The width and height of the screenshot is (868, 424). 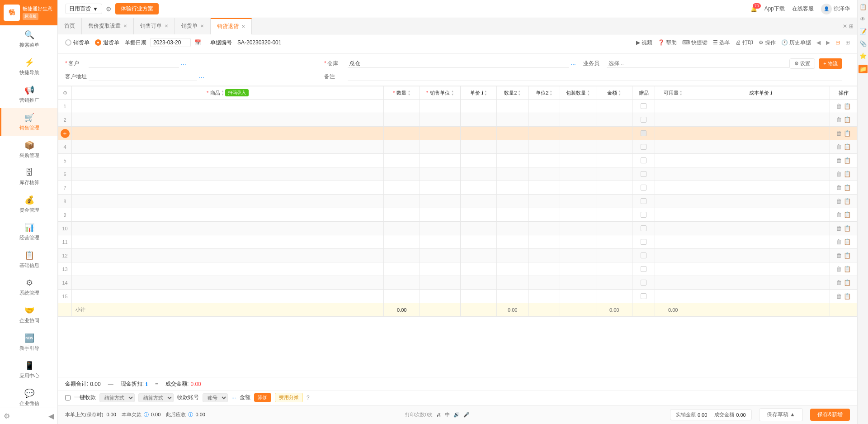 I want to click on calendar-icon: 📅, so click(x=198, y=43).